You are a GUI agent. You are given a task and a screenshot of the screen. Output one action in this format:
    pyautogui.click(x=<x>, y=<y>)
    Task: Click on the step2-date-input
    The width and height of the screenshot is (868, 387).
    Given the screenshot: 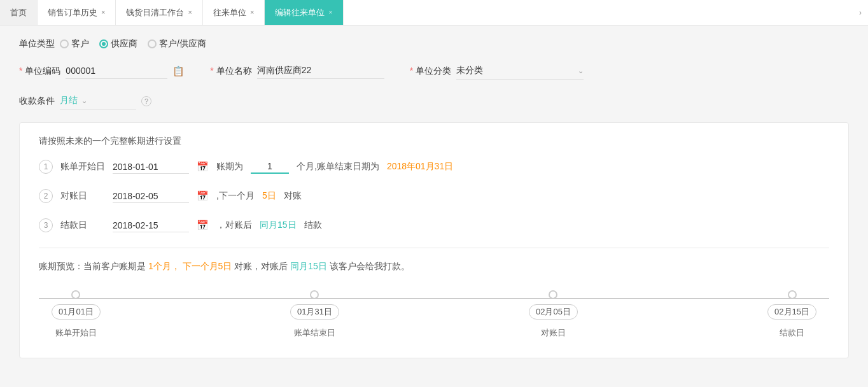 What is the action you would take?
    pyautogui.click(x=151, y=196)
    